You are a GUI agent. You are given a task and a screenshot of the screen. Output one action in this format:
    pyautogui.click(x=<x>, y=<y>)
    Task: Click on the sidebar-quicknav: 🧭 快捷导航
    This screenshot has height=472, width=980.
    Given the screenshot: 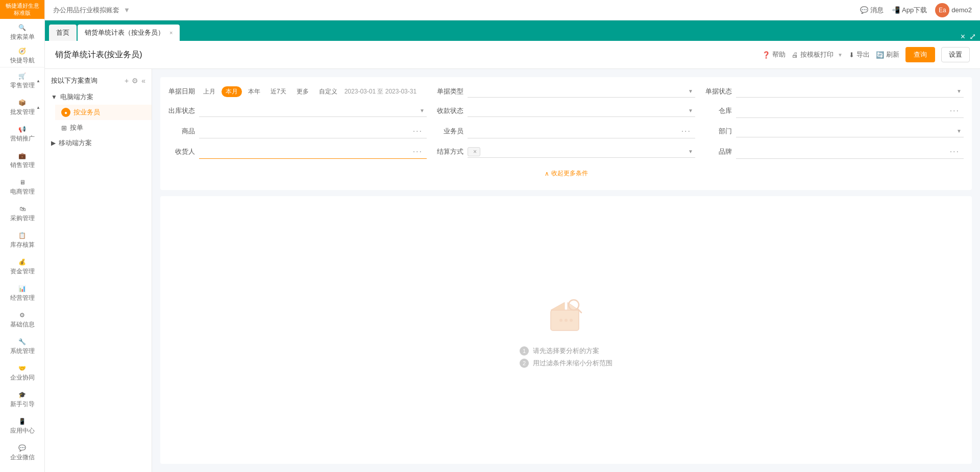 What is the action you would take?
    pyautogui.click(x=22, y=56)
    